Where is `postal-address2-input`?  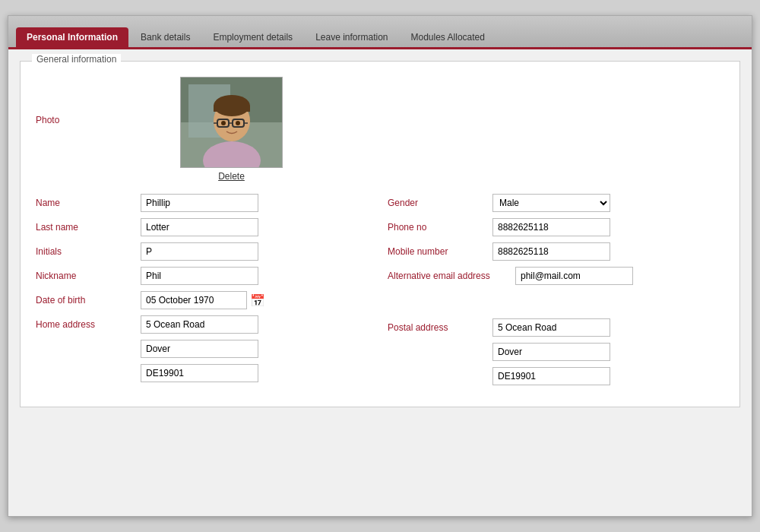
postal-address2-input is located at coordinates (552, 352).